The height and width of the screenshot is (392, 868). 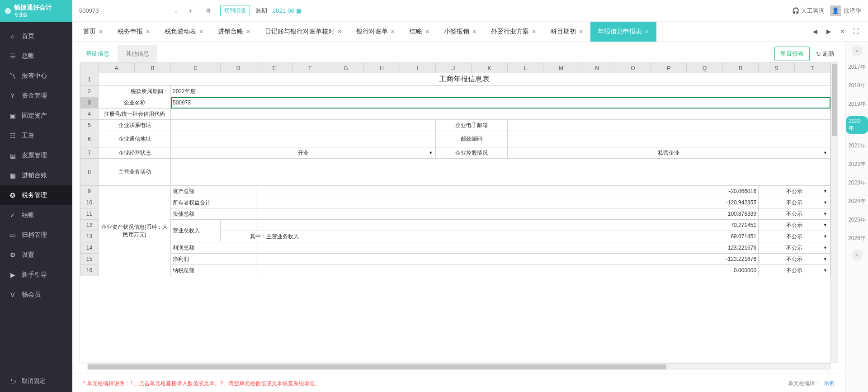 I want to click on tax-value: 0.000000, so click(x=507, y=270).